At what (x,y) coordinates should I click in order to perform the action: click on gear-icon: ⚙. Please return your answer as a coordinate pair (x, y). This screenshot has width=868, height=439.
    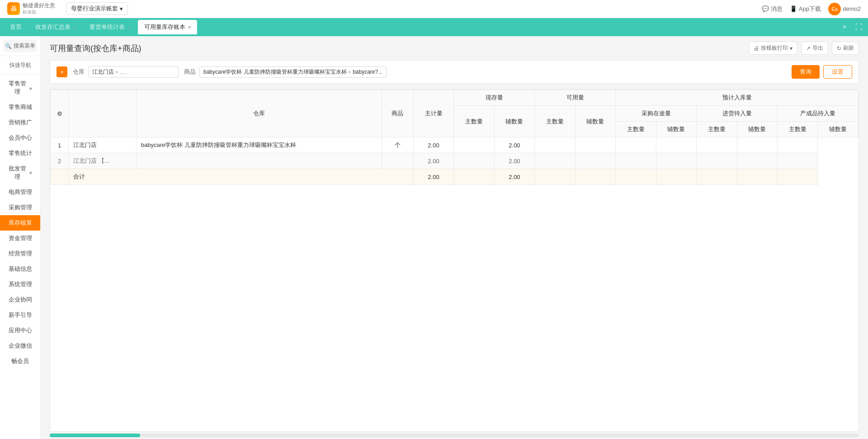
    Looking at the image, I should click on (60, 114).